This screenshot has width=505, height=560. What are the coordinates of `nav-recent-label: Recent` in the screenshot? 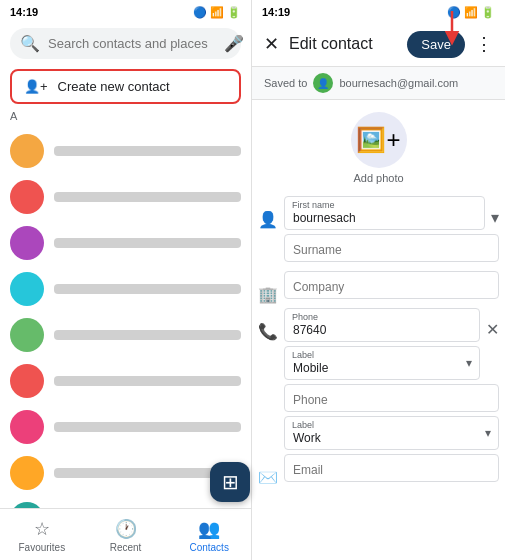 It's located at (126, 548).